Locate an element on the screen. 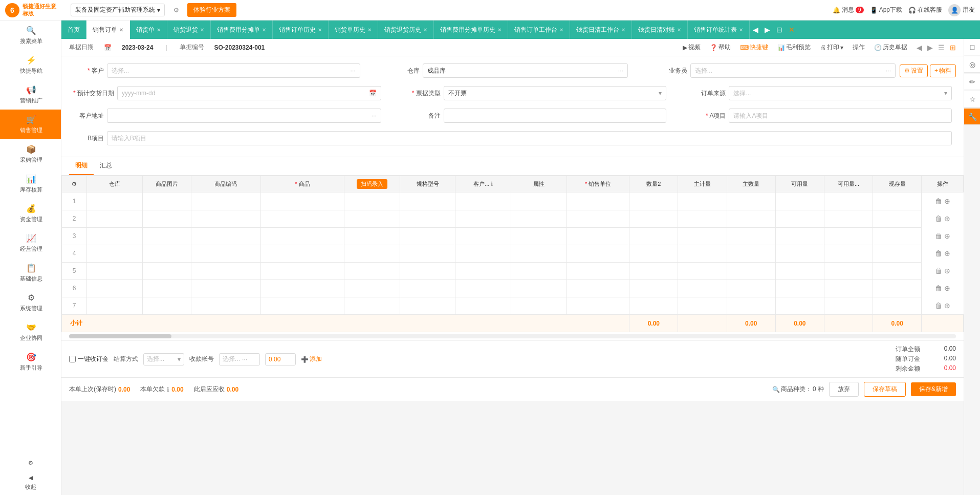 This screenshot has height=495, width=980. account-select: 选择... ··· is located at coordinates (239, 359).